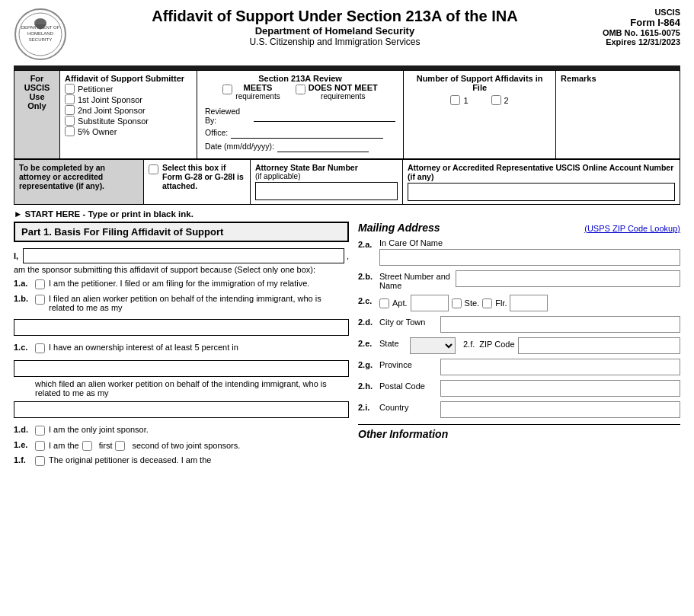  What do you see at coordinates (70, 99) in the screenshot?
I see `1st-joint-checkbox` at bounding box center [70, 99].